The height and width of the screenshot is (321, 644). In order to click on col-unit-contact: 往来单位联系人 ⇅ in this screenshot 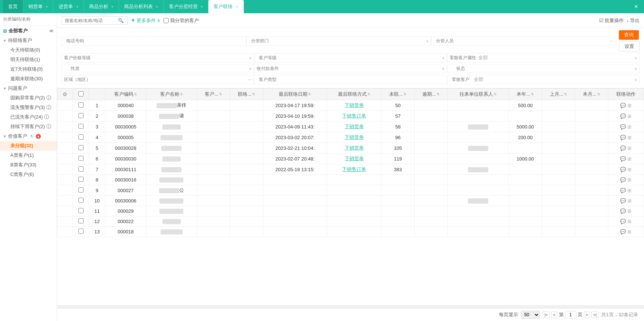, I will do `click(478, 94)`.